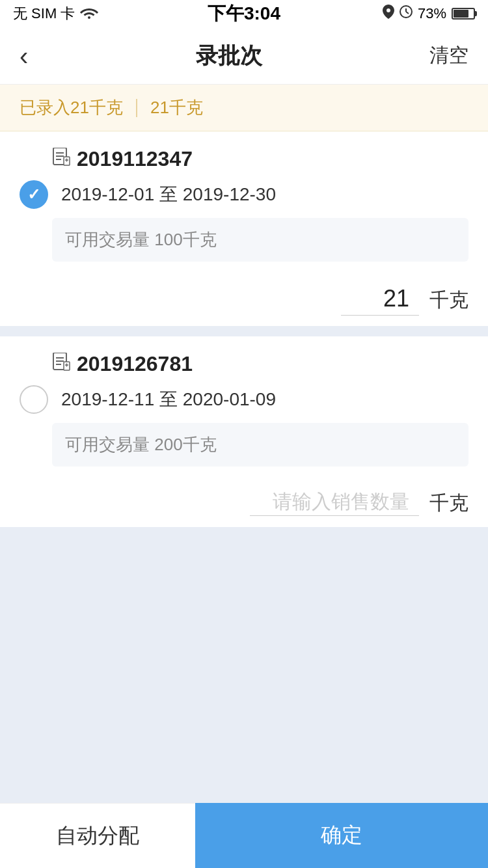 The width and height of the screenshot is (488, 868). I want to click on batch-1-date: 2019-12-01 至 2019-12-30, so click(169, 195).